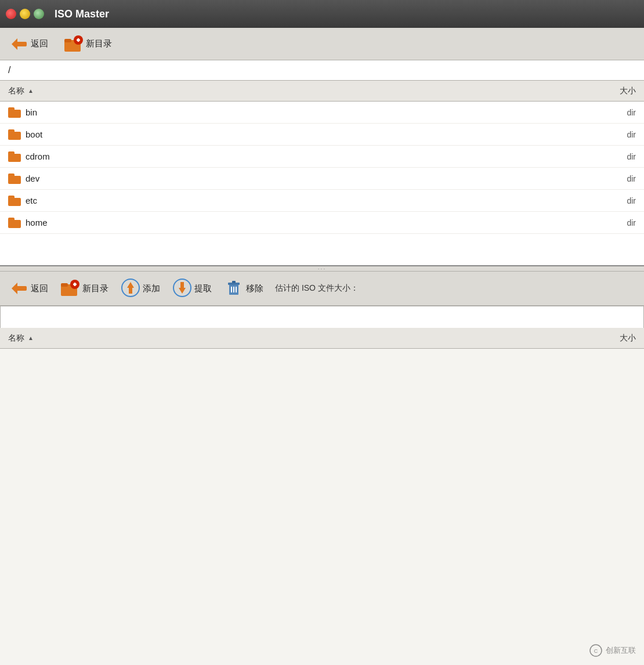 The width and height of the screenshot is (644, 665). I want to click on window-controls, so click(25, 14).